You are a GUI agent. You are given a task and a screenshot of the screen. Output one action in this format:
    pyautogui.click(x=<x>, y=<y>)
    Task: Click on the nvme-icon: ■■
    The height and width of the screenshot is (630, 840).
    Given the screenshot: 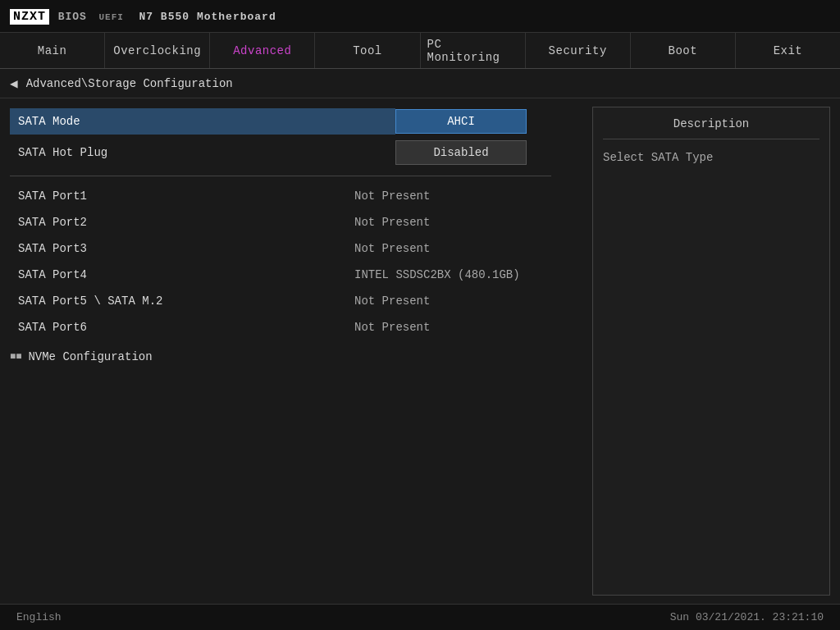 What is the action you would take?
    pyautogui.click(x=16, y=357)
    